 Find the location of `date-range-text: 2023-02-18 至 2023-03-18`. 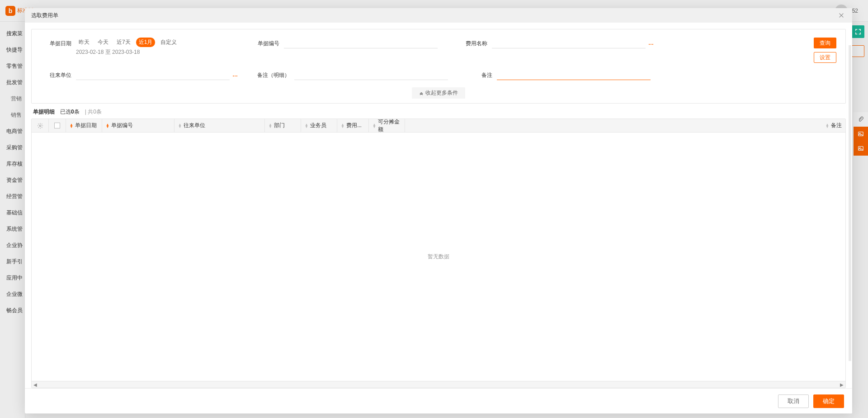

date-range-text: 2023-02-18 至 2023-03-18 is located at coordinates (156, 52).